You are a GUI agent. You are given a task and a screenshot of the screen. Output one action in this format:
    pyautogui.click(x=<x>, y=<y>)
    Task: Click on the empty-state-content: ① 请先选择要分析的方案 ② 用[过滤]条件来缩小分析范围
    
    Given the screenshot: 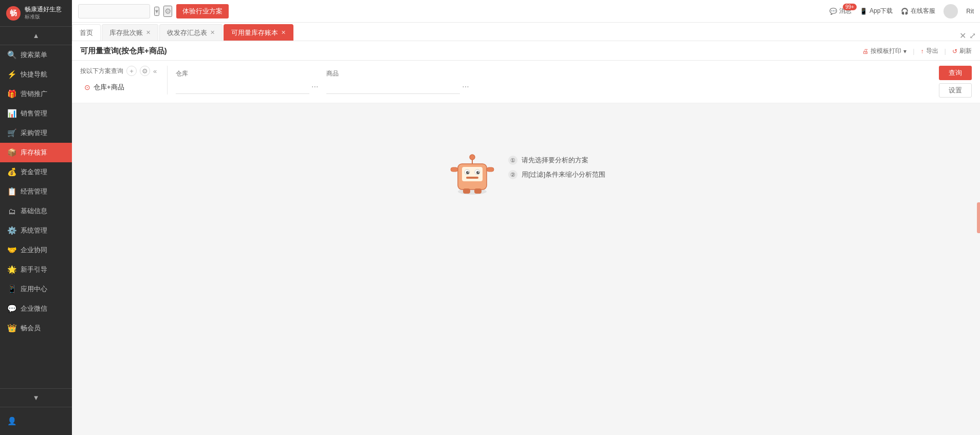 What is the action you would take?
    pyautogui.click(x=526, y=167)
    